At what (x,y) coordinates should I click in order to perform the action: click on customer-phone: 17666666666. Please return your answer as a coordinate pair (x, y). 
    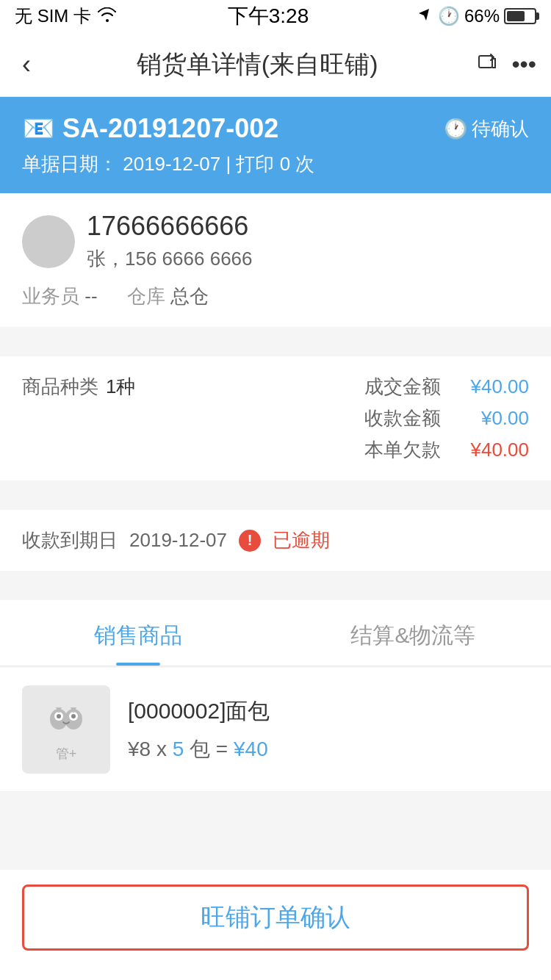
    Looking at the image, I should click on (170, 226).